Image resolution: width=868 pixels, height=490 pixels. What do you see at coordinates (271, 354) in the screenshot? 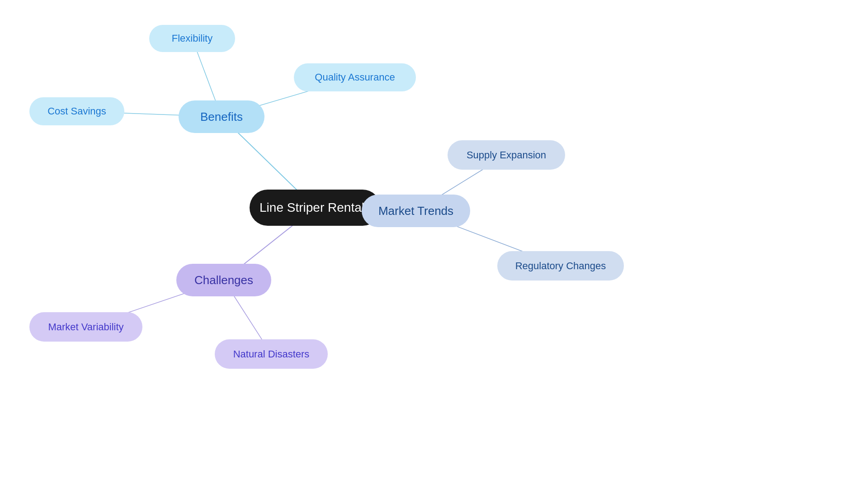
I see `natural-disasters-node: Natural Disasters` at bounding box center [271, 354].